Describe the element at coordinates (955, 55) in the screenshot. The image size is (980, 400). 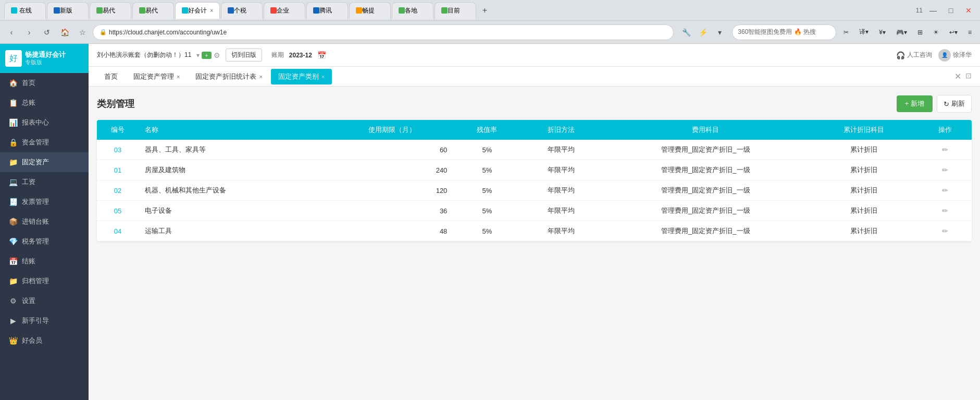
I see `user-menu: 👤 徐泽华` at that location.